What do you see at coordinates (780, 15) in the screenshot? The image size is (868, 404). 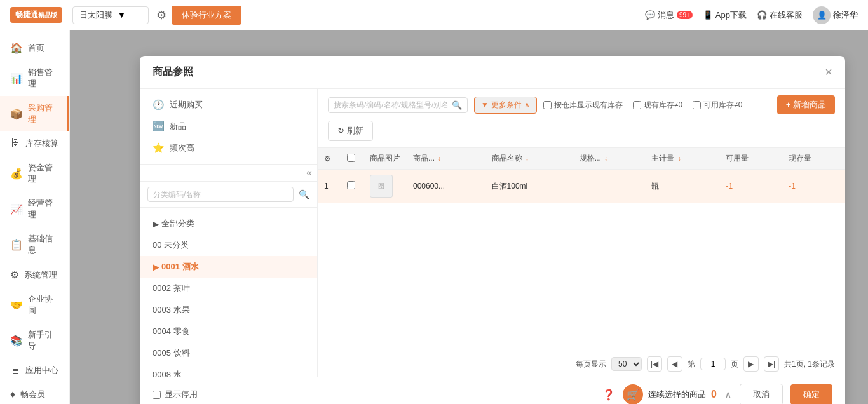 I see `online-service-btn: 🎧 在线客服` at bounding box center [780, 15].